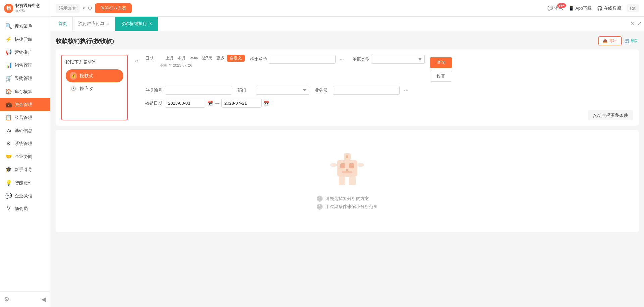 This screenshot has height=307, width=644. I want to click on query-button: 查询, so click(441, 63).